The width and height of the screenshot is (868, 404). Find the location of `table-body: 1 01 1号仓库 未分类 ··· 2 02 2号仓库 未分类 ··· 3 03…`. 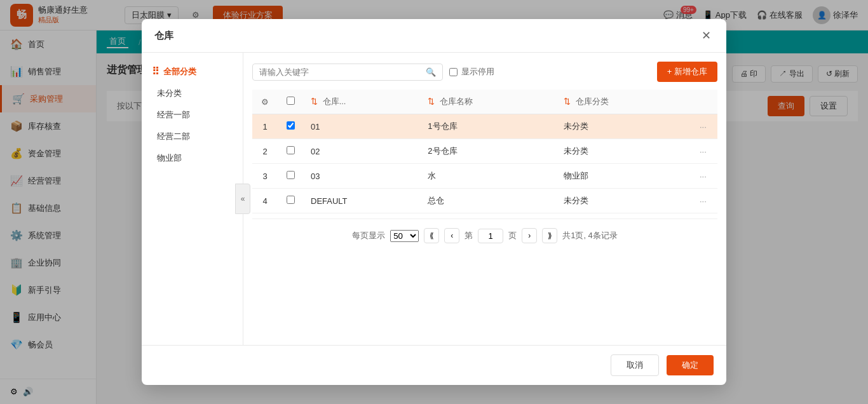

table-body: 1 01 1号仓库 未分类 ··· 2 02 2号仓库 未分类 ··· 3 03… is located at coordinates (485, 164).